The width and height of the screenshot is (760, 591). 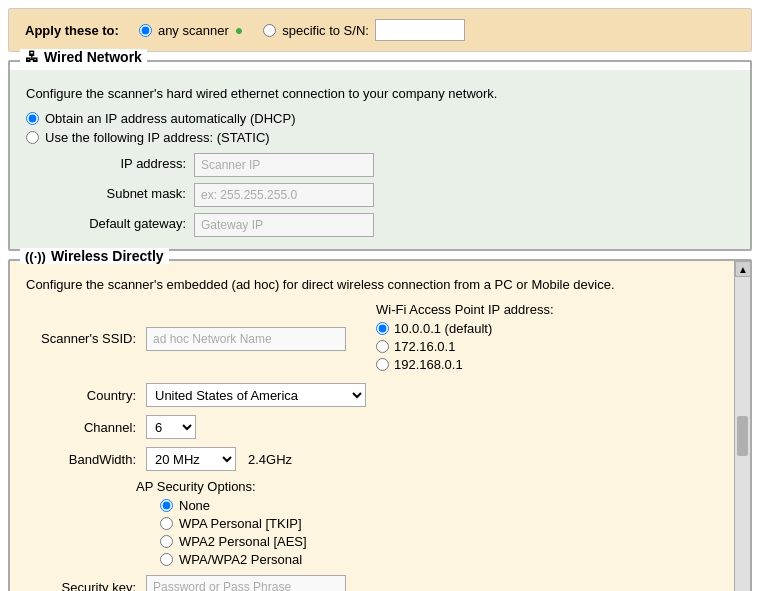 What do you see at coordinates (81, 460) in the screenshot?
I see `bandwidth-label: BandWidth:` at bounding box center [81, 460].